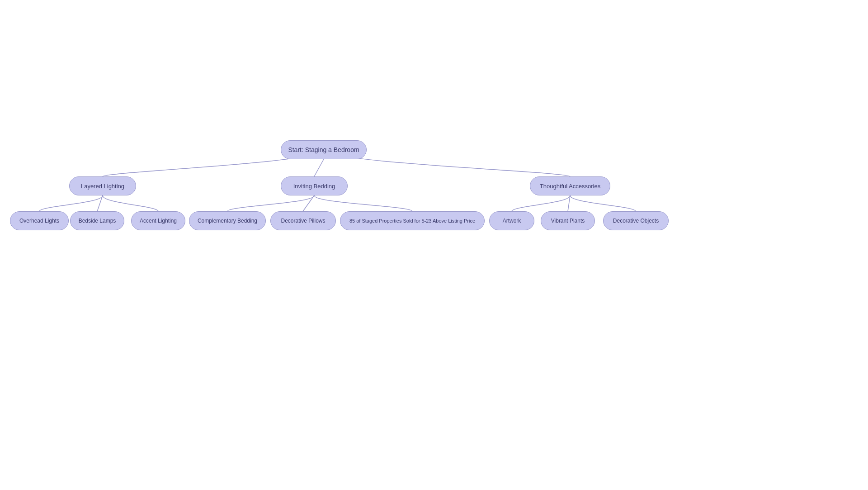  I want to click on root-node: Start: Staging a Bedroom, so click(324, 150).